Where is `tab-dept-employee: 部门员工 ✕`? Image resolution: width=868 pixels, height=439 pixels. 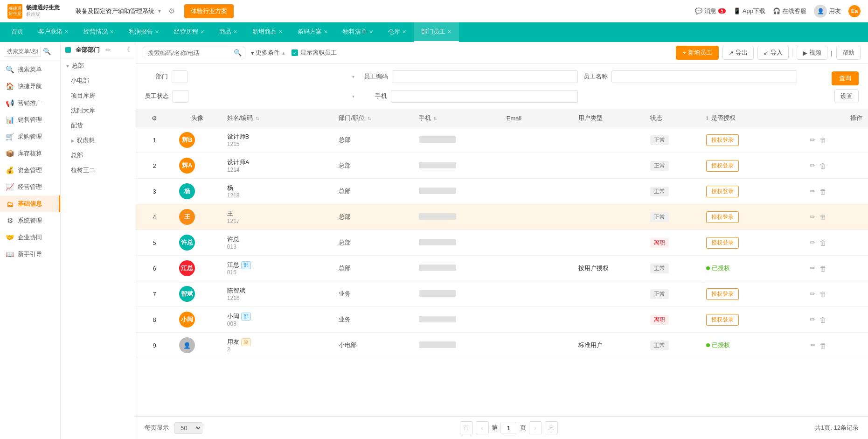 tab-dept-employee: 部门员工 ✕ is located at coordinates (437, 32).